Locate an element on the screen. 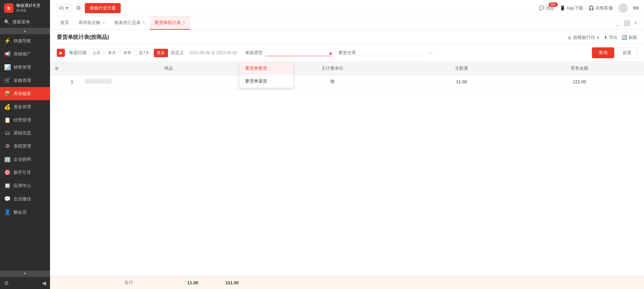  scroll-up-indicator: ▲ is located at coordinates (25, 31).